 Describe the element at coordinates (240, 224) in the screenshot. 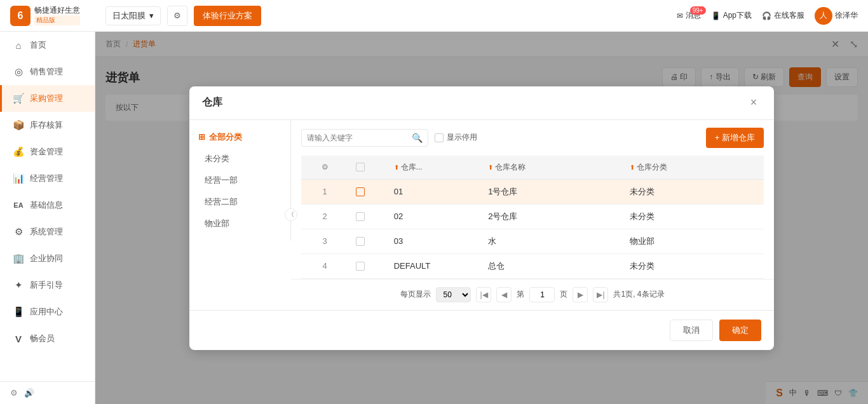

I see `category-item-property: 物业部` at that location.